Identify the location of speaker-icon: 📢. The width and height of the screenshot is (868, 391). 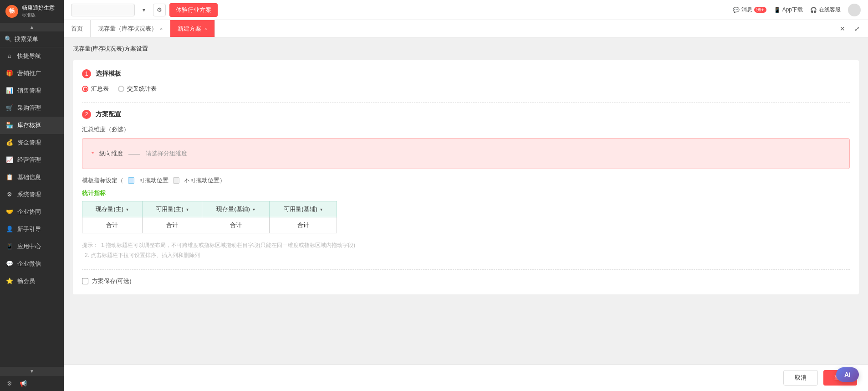
(23, 383).